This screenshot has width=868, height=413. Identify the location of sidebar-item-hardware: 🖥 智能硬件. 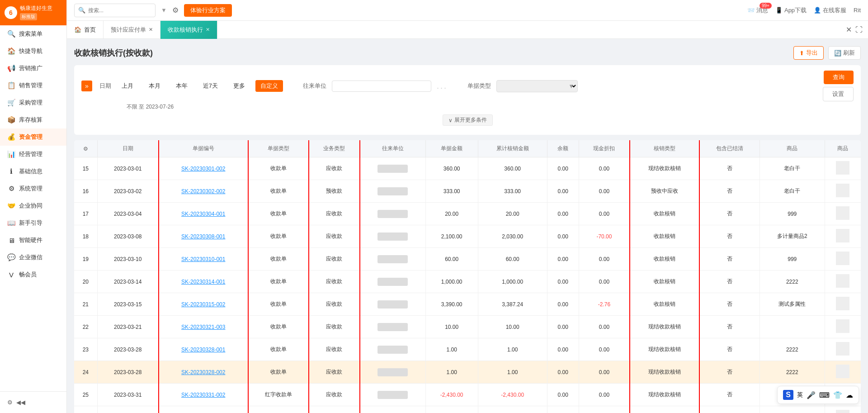
(33, 240).